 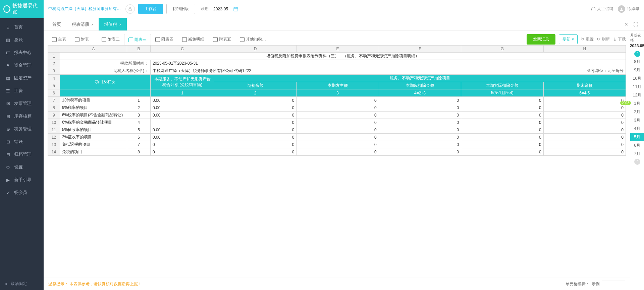 I want to click on sidebar-item-invoice: ✉发票管理, so click(x=22, y=103).